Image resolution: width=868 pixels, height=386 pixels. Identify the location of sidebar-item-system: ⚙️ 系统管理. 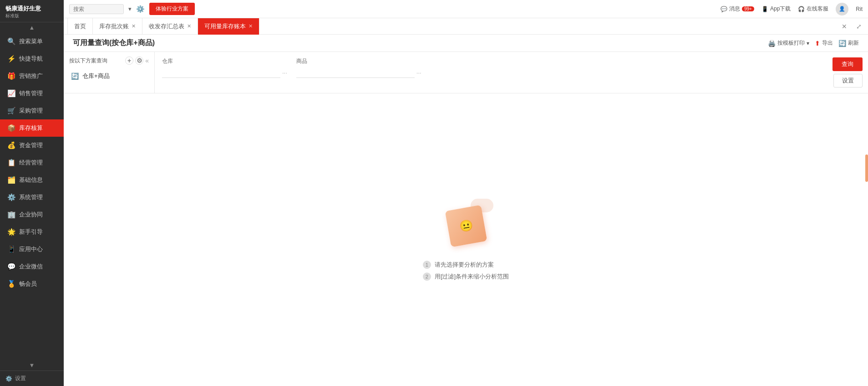
(32, 197).